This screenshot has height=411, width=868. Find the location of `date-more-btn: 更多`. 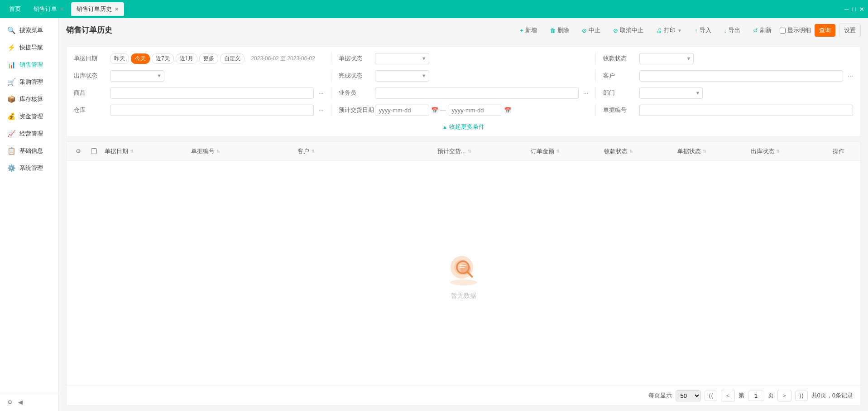

date-more-btn: 更多 is located at coordinates (209, 59).